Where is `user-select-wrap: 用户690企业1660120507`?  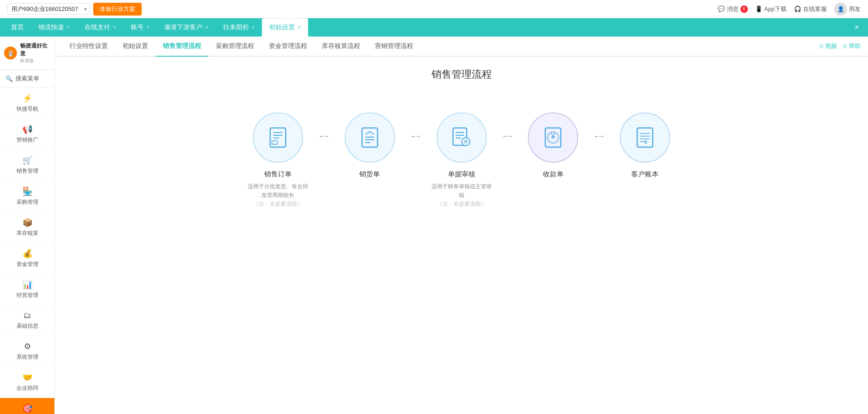
user-select-wrap: 用户690企业1660120507 is located at coordinates (48, 9).